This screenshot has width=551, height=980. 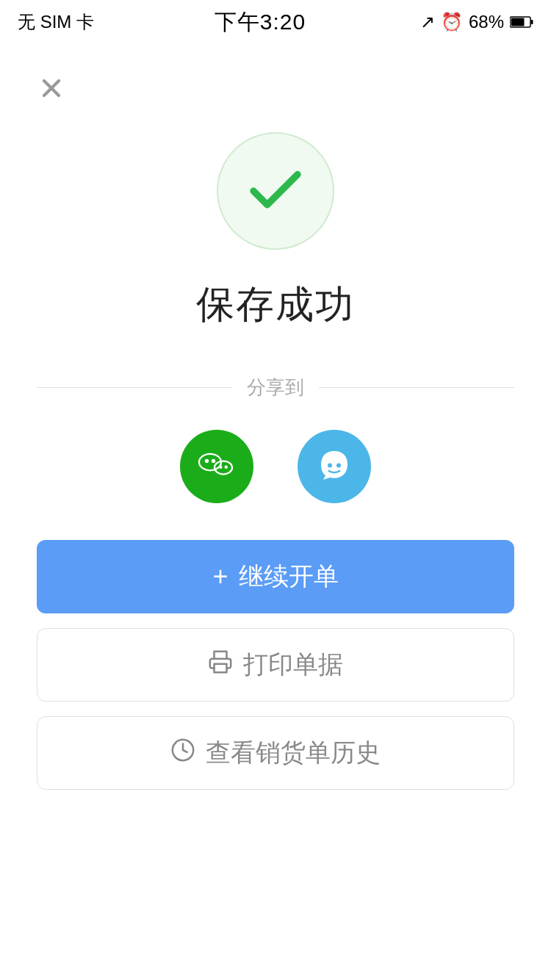 What do you see at coordinates (276, 439) in the screenshot?
I see `share-section: 分享到` at bounding box center [276, 439].